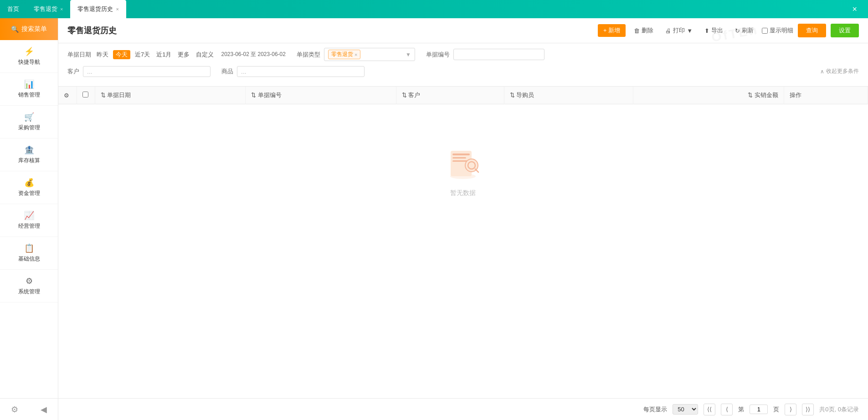 Image resolution: width=868 pixels, height=420 pixels. I want to click on sidebar-item-sales-label: 销售管理, so click(29, 95).